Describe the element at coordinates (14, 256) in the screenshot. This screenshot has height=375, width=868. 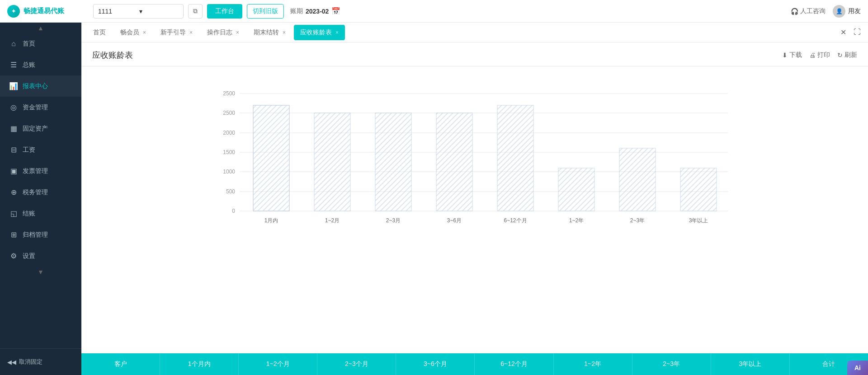
I see `settings-icon: ⚙` at that location.